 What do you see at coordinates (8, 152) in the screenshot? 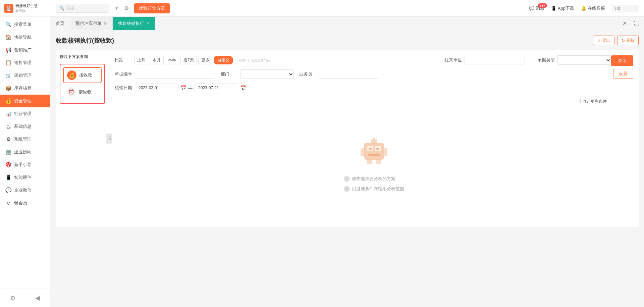
I see `enterprise-icon: 🏢` at bounding box center [8, 152].